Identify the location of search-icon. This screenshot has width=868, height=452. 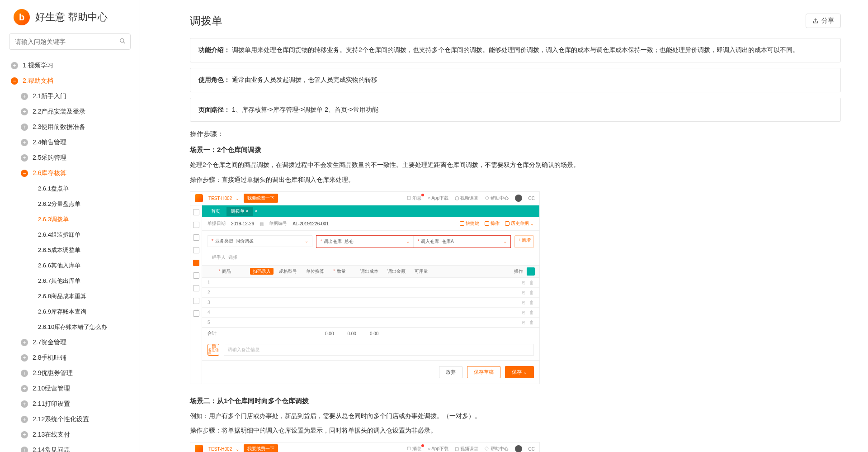
(123, 42).